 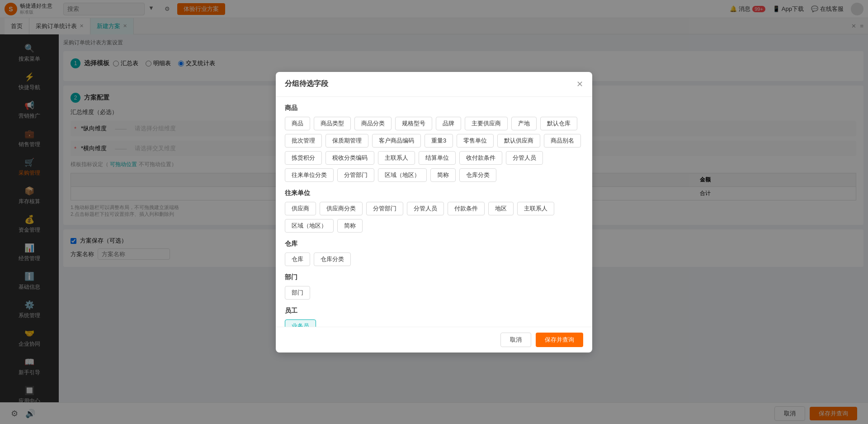 I want to click on field-chip: 仓库, so click(x=297, y=259).